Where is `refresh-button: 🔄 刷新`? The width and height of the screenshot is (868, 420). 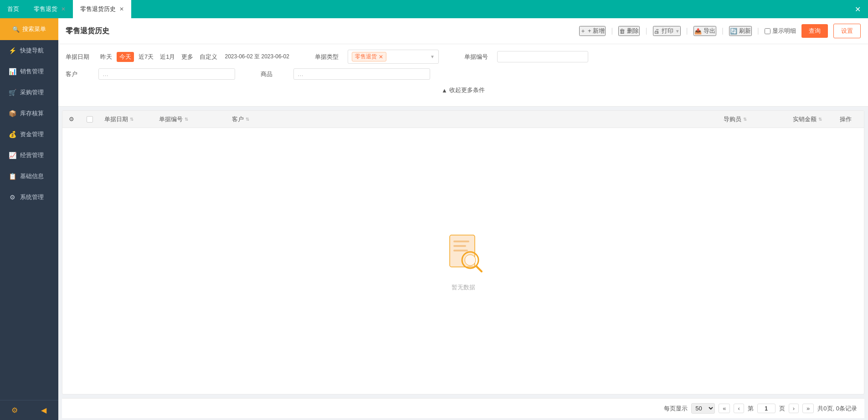
refresh-button: 🔄 刷新 is located at coordinates (740, 31).